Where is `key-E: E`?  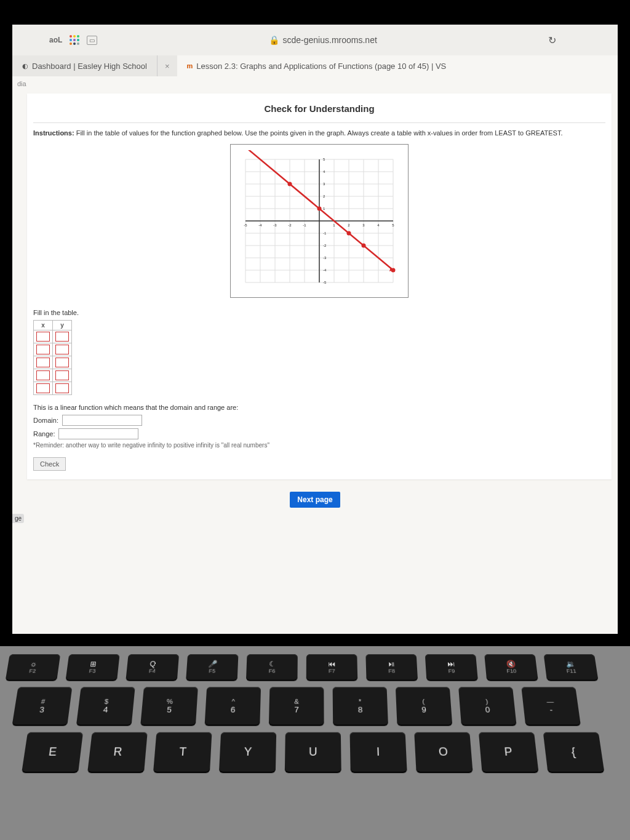 key-E: E is located at coordinates (52, 752).